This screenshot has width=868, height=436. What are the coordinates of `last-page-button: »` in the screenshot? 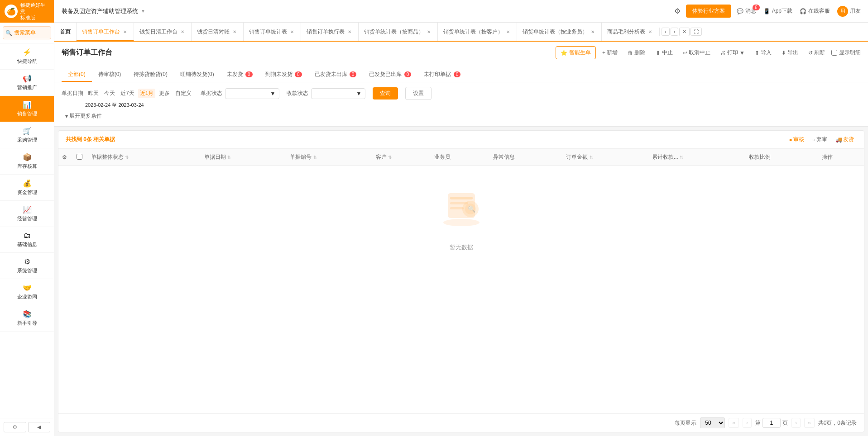 It's located at (810, 423).